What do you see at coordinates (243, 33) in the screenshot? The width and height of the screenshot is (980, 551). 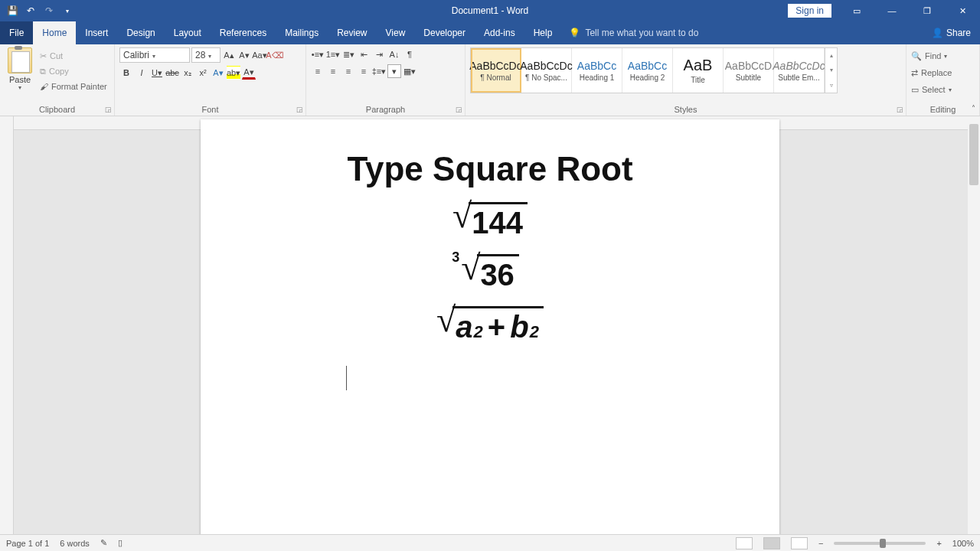 I see `tab-references: References` at bounding box center [243, 33].